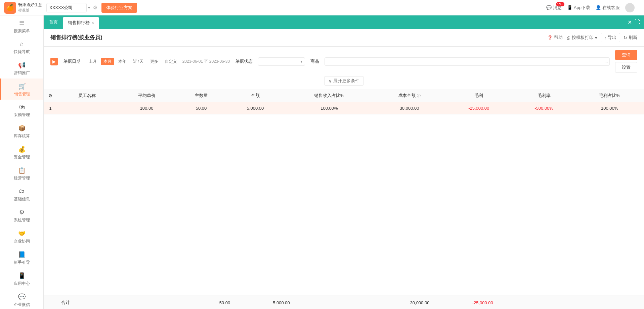 Image resolution: width=644 pixels, height=309 pixels. Describe the element at coordinates (67, 8) in the screenshot. I see `company-name: XXXXX公司` at that location.